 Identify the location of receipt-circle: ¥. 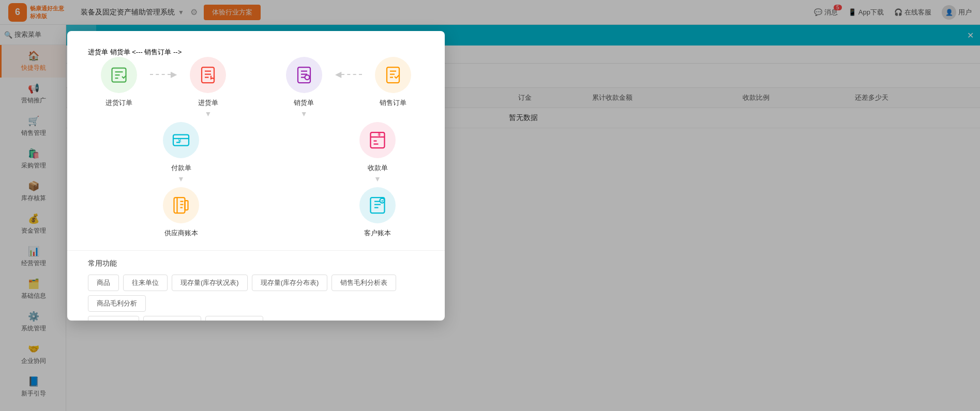
(378, 140).